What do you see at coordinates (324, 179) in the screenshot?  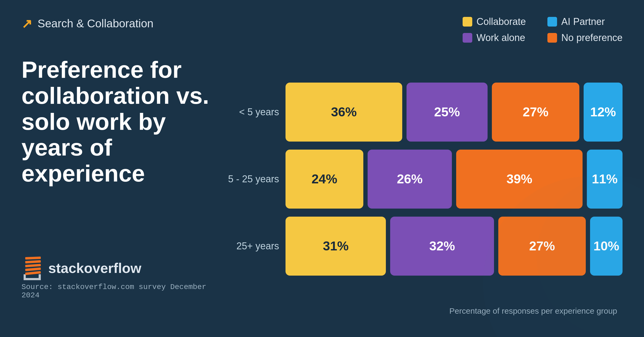 I see `bar-5-25-collaborate: 24%` at bounding box center [324, 179].